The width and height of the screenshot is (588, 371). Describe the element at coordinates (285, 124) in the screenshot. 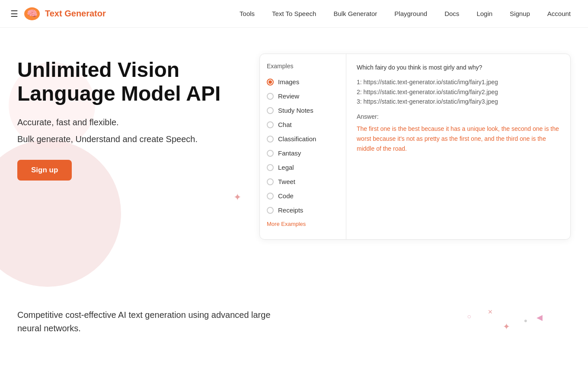

I see `option-chat-label: Chat` at that location.